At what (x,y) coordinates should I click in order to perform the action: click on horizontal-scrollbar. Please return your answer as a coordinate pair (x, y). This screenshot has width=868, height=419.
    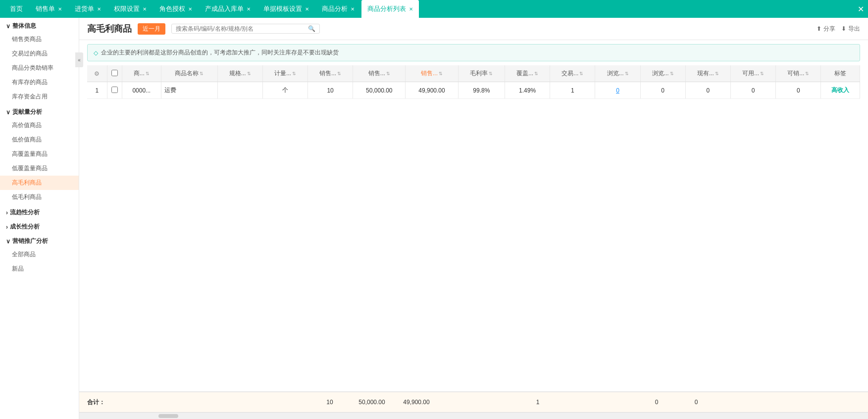
    Looking at the image, I should click on (473, 416).